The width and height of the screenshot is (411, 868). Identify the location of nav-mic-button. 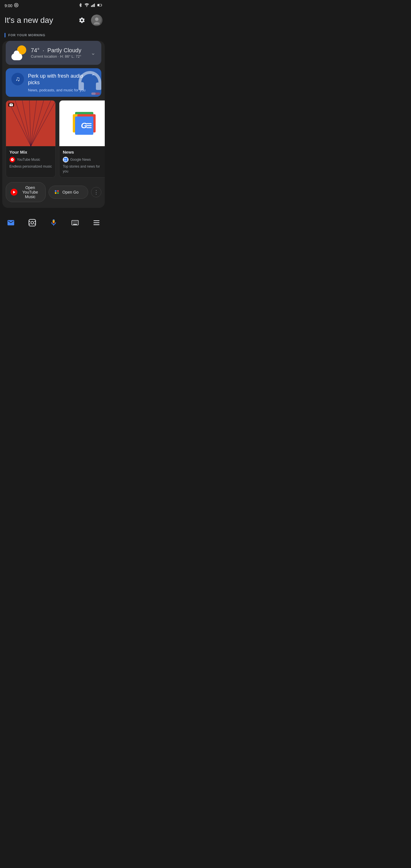
(54, 223).